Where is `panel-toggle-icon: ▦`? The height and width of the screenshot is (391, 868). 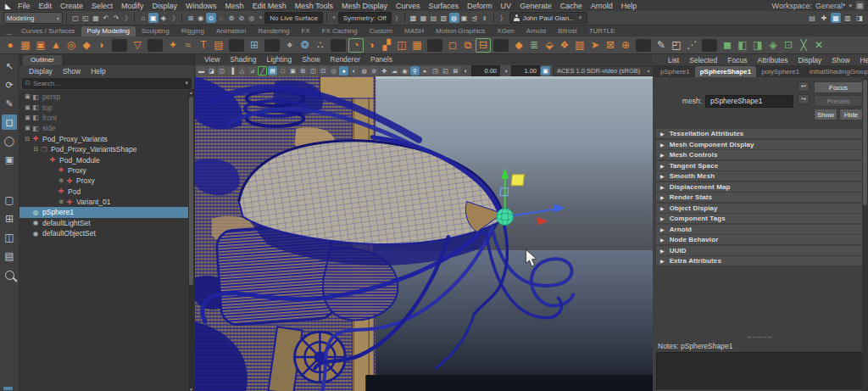 panel-toggle-icon: ▦ is located at coordinates (836, 18).